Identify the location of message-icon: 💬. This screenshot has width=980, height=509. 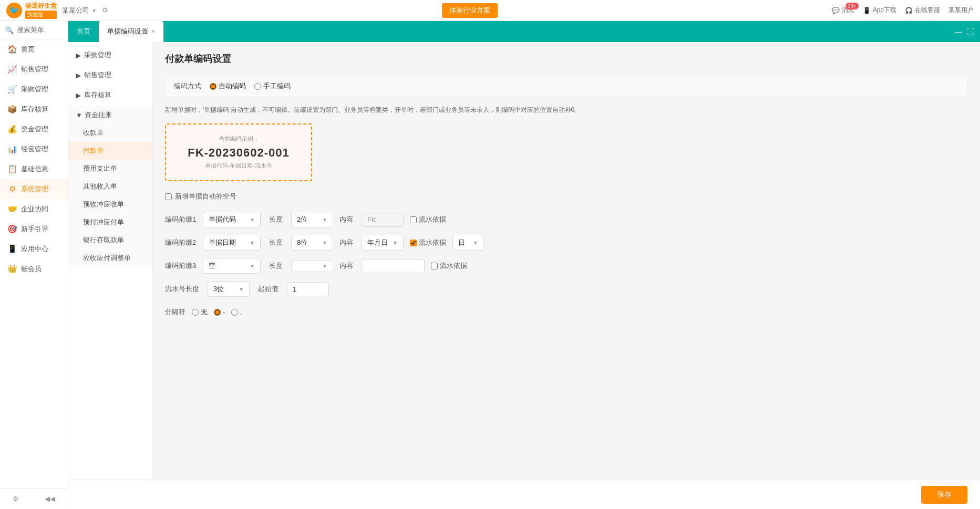
(835, 11).